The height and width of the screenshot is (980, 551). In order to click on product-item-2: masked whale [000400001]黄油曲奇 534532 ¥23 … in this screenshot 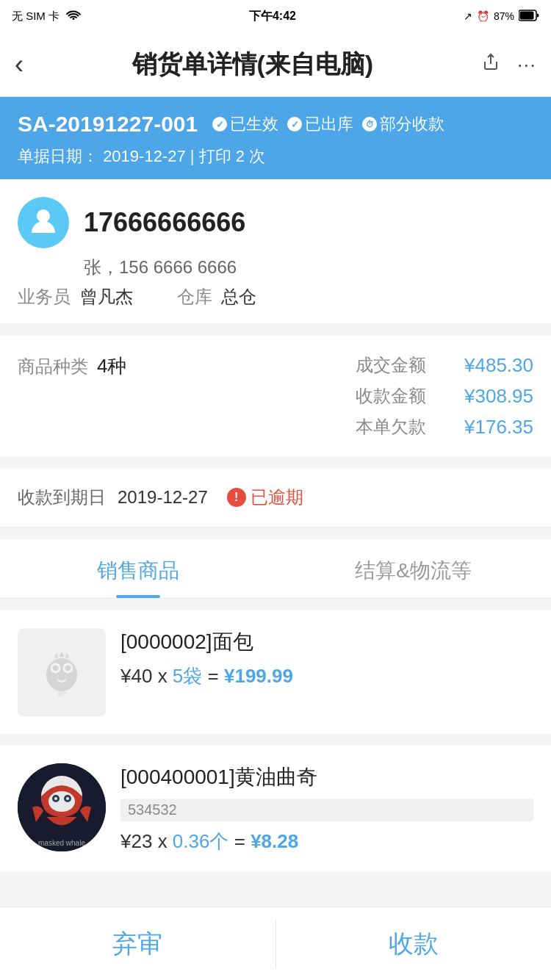, I will do `click(276, 809)`.